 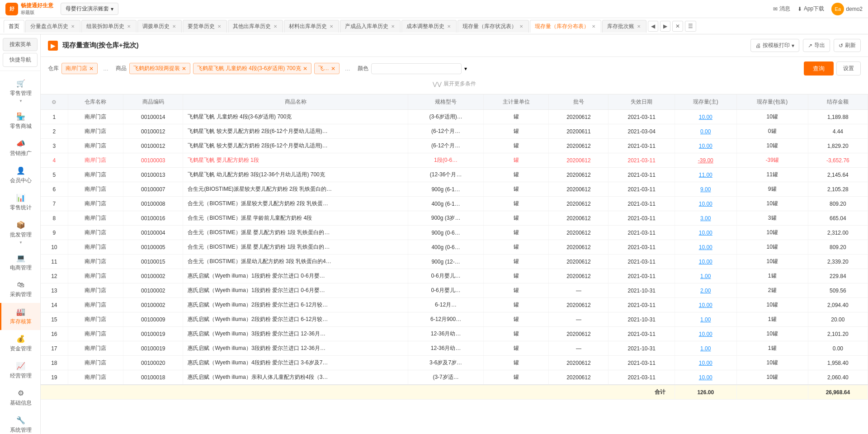 What do you see at coordinates (705, 132) in the screenshot?
I see `row-qty-main: 0.00` at bounding box center [705, 132].